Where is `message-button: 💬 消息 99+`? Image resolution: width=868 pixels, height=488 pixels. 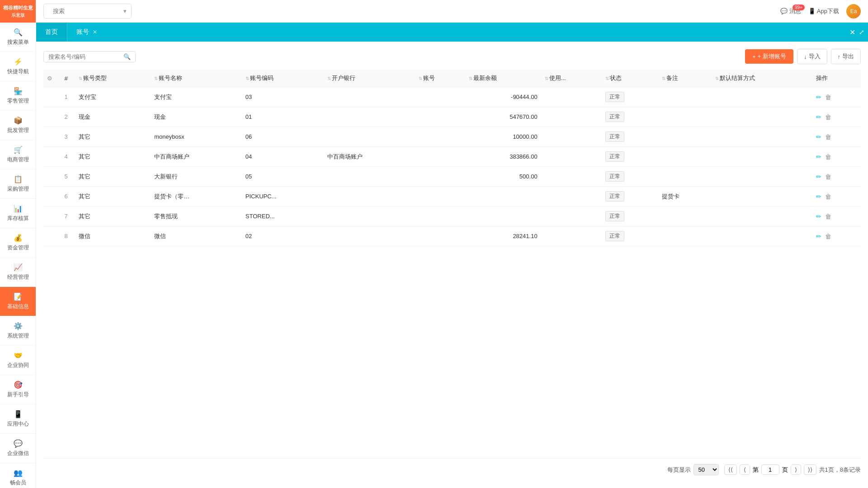 message-button: 💬 消息 99+ is located at coordinates (791, 11).